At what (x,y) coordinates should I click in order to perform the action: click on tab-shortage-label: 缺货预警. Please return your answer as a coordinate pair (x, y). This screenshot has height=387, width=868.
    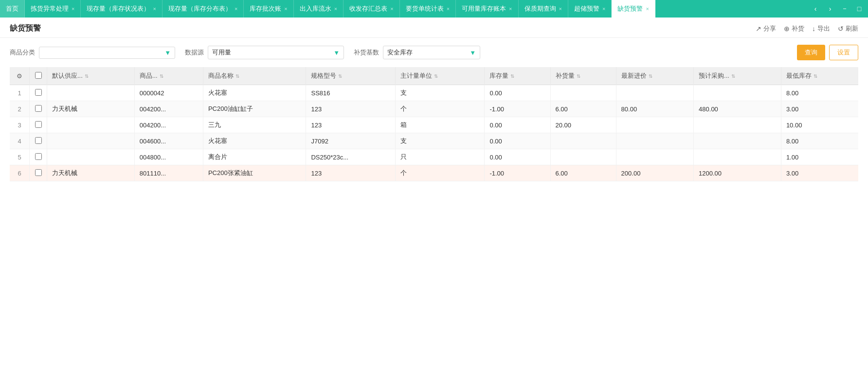
    Looking at the image, I should click on (630, 9).